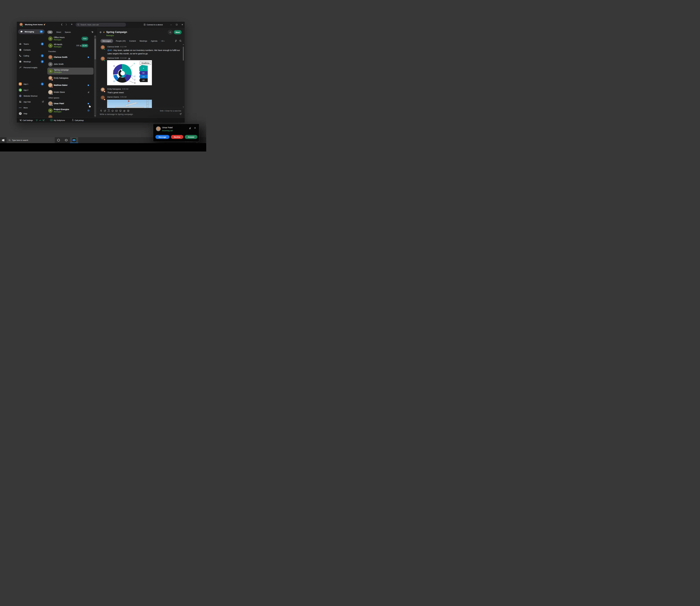 The width and height of the screenshot is (700, 606). What do you see at coordinates (85, 46) in the screenshot?
I see `meeting-timer-pill: 02:40` at bounding box center [85, 46].